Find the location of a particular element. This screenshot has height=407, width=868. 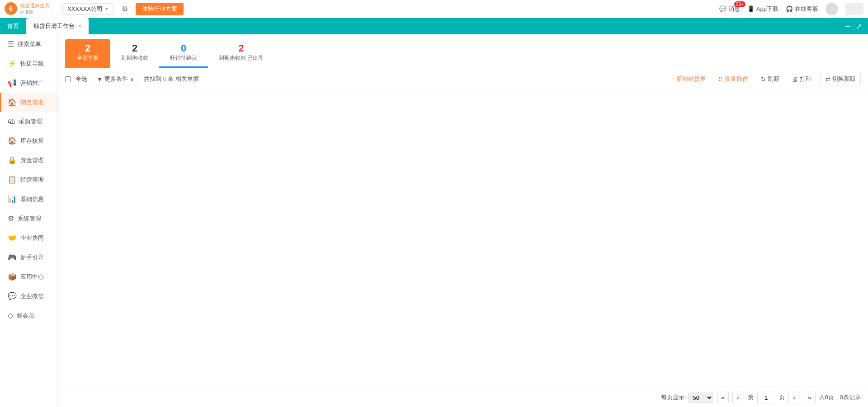

download-icon: 📱 is located at coordinates (751, 9).